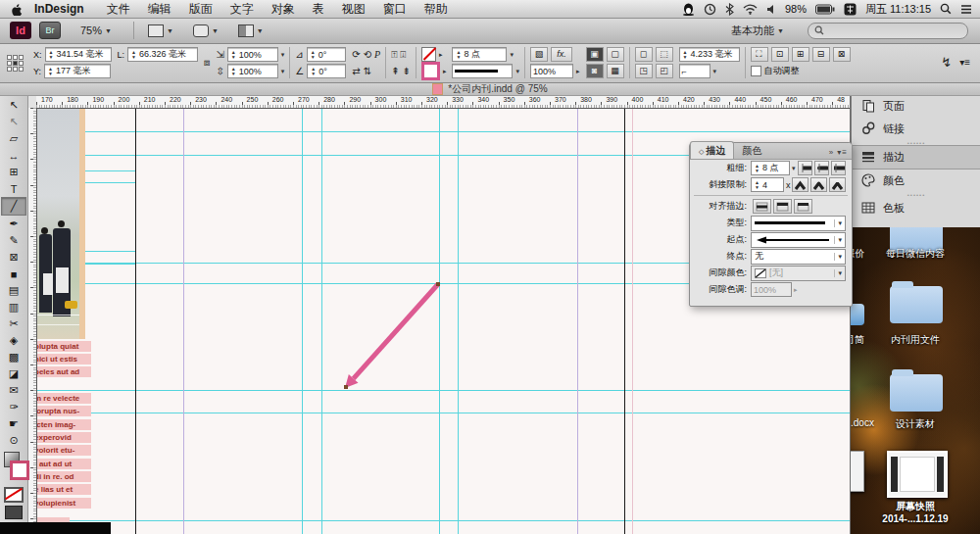  I want to click on menubar-menu-item: 编辑, so click(160, 9).